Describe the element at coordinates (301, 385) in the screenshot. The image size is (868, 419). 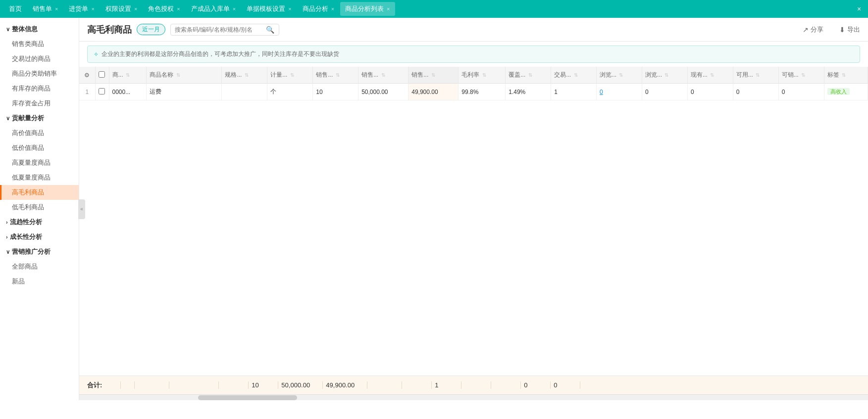
I see `footer-cell-6: 50,000.00` at that location.